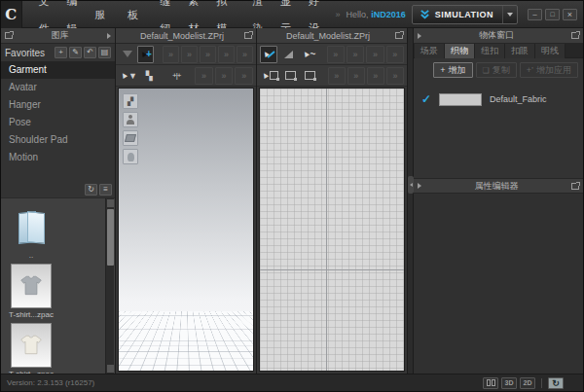 The width and height of the screenshot is (584, 392). Describe the element at coordinates (498, 51) in the screenshot. I see `object-window-tabs: 场景 织物 纽扣 扣眼 明线` at that location.